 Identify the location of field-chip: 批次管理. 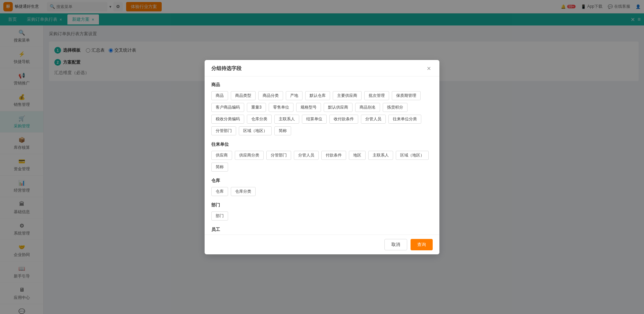
(377, 96).